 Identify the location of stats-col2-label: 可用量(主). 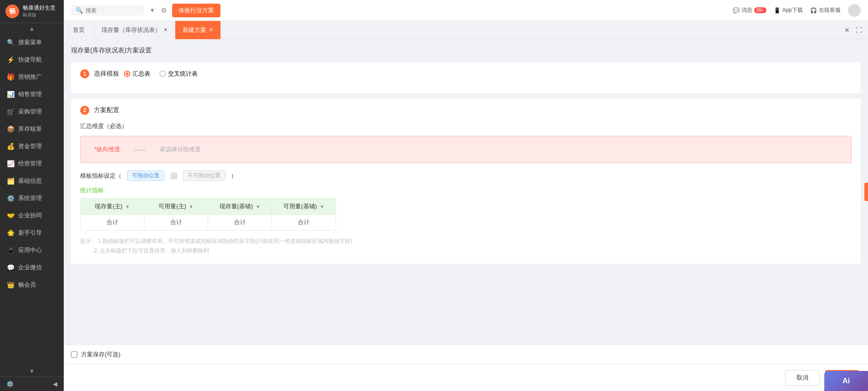
(172, 206).